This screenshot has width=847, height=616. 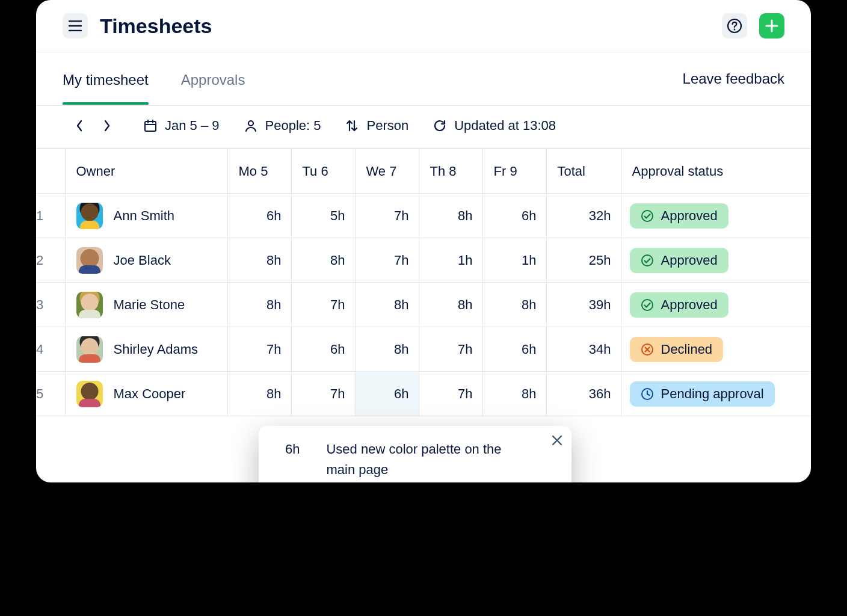 What do you see at coordinates (352, 126) in the screenshot?
I see `sort-icon` at bounding box center [352, 126].